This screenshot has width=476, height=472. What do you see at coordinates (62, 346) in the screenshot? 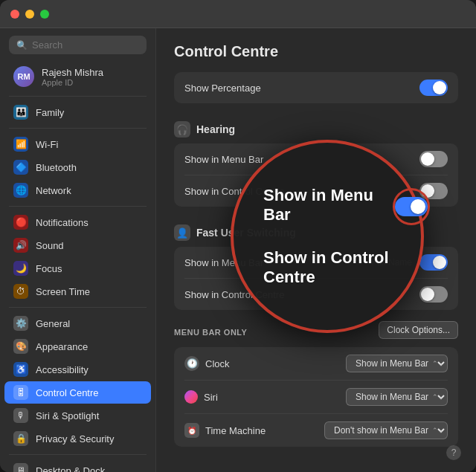
I see `sidebar-label-appearance: Appearance` at bounding box center [62, 346].